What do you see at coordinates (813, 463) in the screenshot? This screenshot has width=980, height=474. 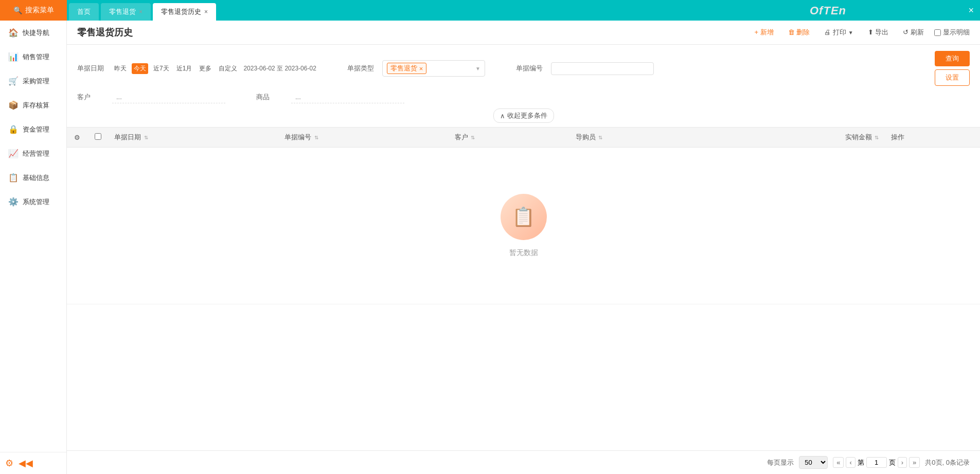 I see `per-page-select: 10 20 50 100` at bounding box center [813, 463].